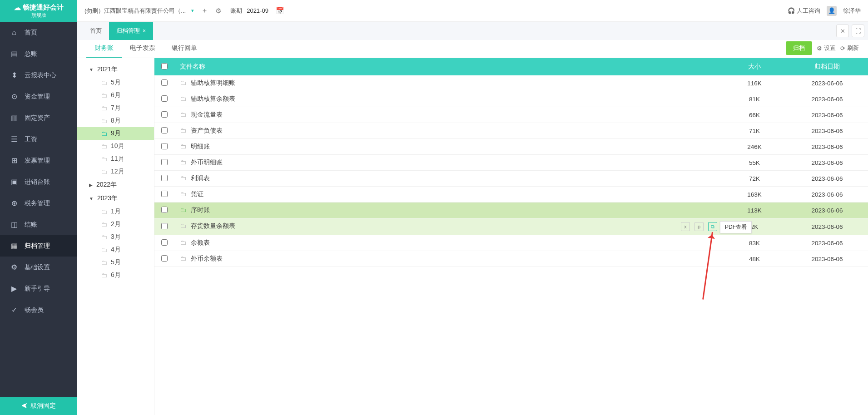 The width and height of the screenshot is (868, 415). Describe the element at coordinates (827, 67) in the screenshot. I see `col-date: 归档日期` at that location.